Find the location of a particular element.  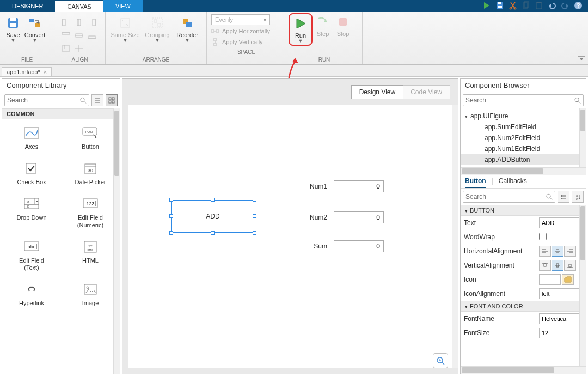

svg-text: HTML is located at coordinates (90, 250).